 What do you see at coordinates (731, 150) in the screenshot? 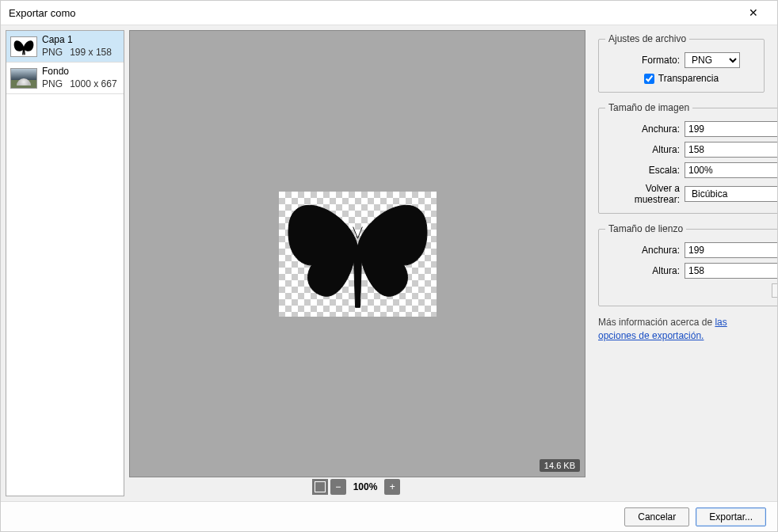
I see `height-input` at bounding box center [731, 150].